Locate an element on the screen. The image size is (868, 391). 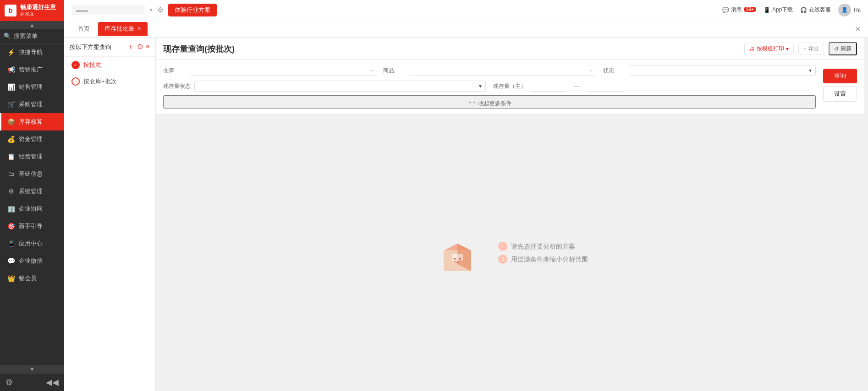
status-field: 状态 ▾ is located at coordinates (709, 71).